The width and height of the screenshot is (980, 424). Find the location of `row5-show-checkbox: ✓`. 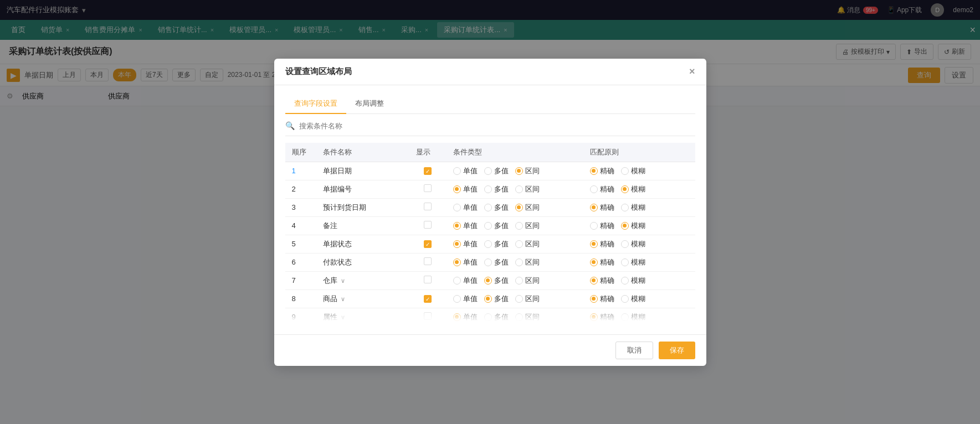

row5-show-checkbox: ✓ is located at coordinates (428, 244).